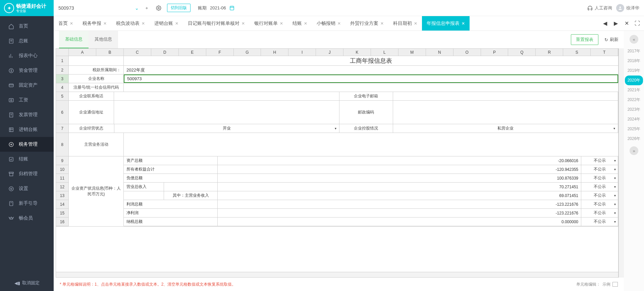  What do you see at coordinates (634, 81) in the screenshot?
I see `year-2020年: 2020年` at bounding box center [634, 81].